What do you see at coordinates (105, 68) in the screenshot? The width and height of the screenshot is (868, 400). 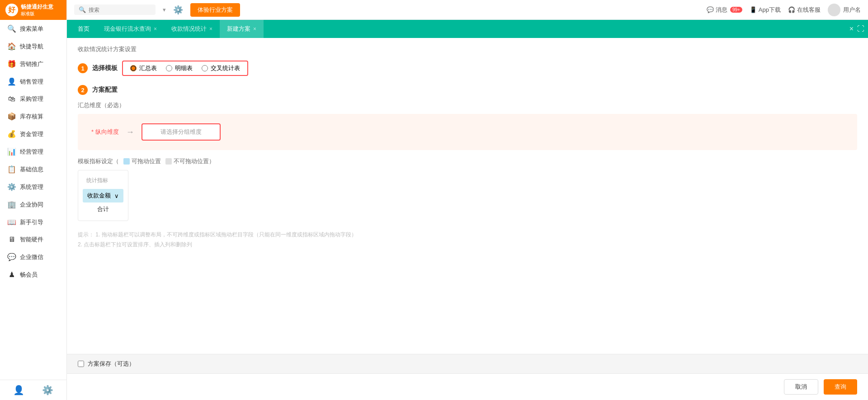 I see `step1-title: 选择模板` at bounding box center [105, 68].